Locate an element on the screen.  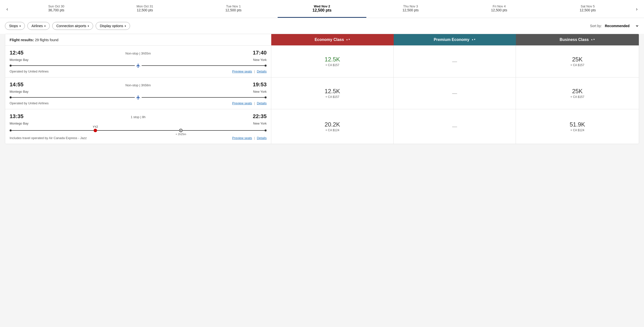
flight-times: 13:35 1 stop | 8h 22:35 is located at coordinates (138, 116).